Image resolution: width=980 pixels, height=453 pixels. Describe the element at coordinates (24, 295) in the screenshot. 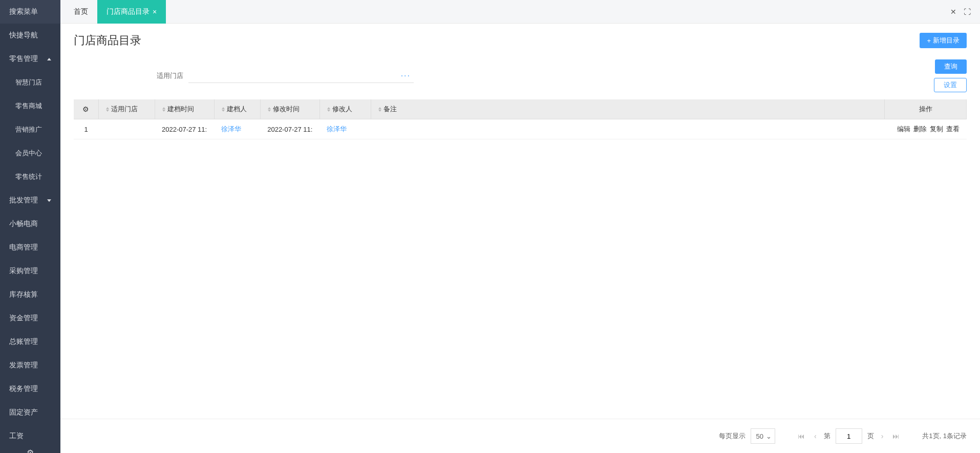

I see `sidebar-item-label: 库存核算` at that location.